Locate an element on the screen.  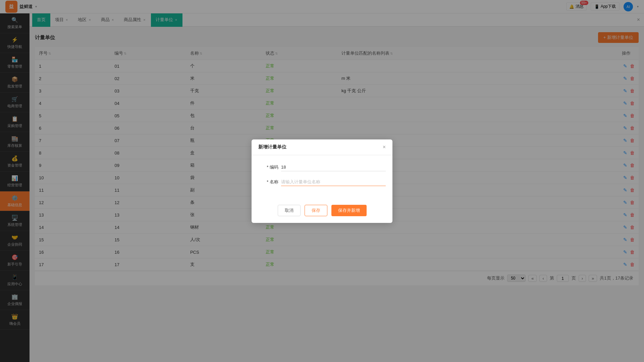
save-button: 保存 is located at coordinates (316, 210).